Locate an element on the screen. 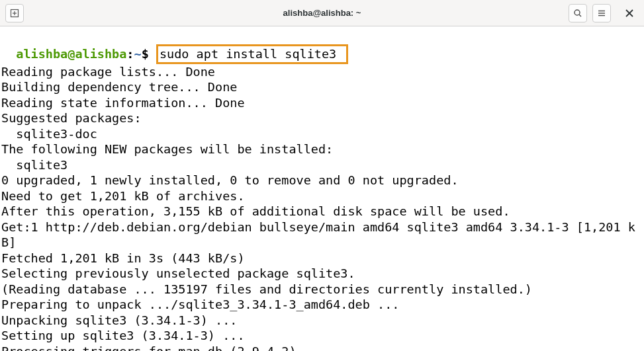 The width and height of the screenshot is (644, 351). window-title: alishba@alishba: ~ is located at coordinates (322, 13).